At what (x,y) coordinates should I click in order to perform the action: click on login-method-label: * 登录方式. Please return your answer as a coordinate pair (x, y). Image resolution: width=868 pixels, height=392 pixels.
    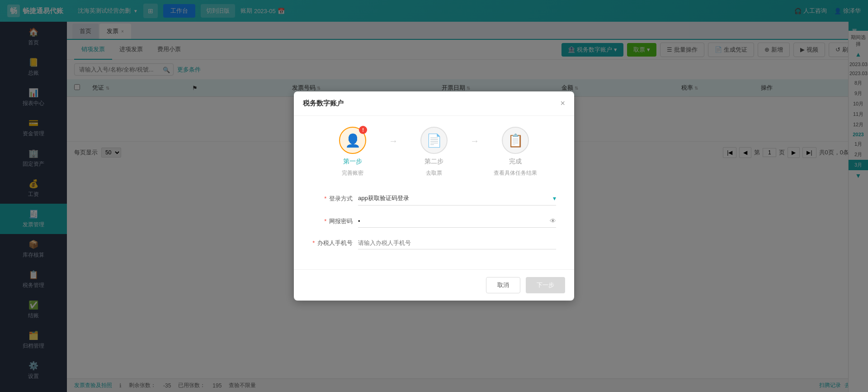
    Looking at the image, I should click on (332, 199).